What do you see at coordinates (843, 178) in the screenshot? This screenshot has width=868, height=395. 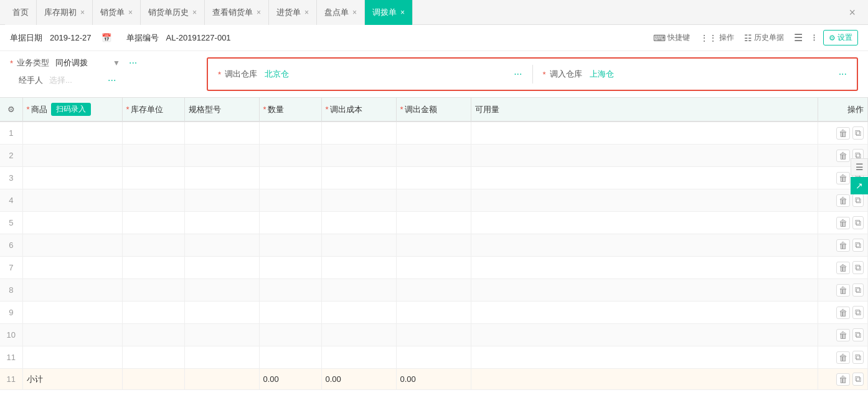 I see `delete-row-3-button: 🗑` at bounding box center [843, 178].